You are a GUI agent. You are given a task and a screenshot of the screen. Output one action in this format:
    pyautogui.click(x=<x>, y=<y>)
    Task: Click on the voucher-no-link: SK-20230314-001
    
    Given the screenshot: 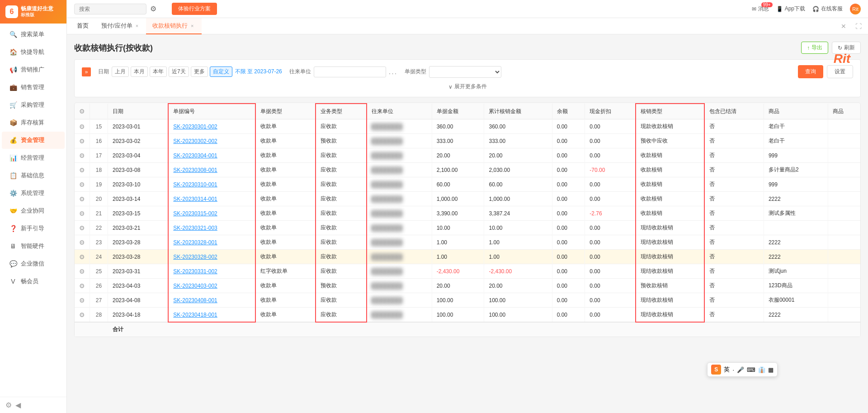 What is the action you would take?
    pyautogui.click(x=195, y=199)
    